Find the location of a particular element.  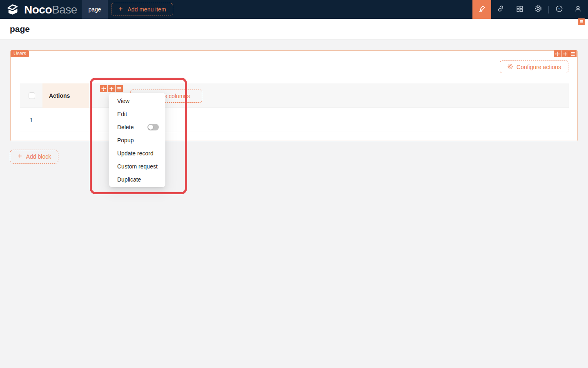

menu-item-update-record: Update record is located at coordinates (137, 153).